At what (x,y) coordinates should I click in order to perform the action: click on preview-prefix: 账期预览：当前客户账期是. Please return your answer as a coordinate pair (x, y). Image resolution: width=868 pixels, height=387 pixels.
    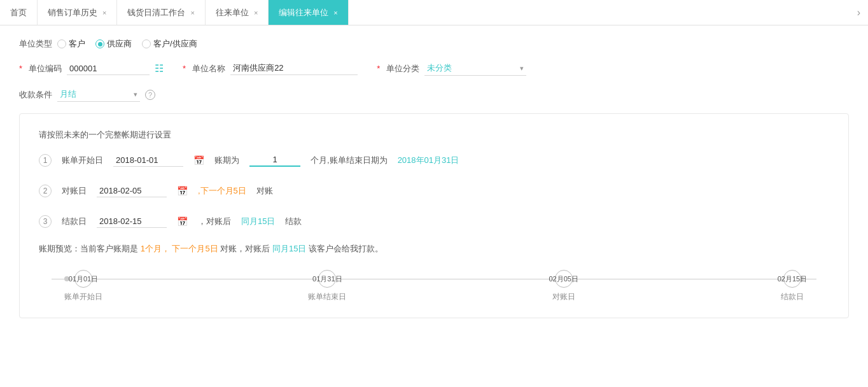
    Looking at the image, I should click on (88, 248).